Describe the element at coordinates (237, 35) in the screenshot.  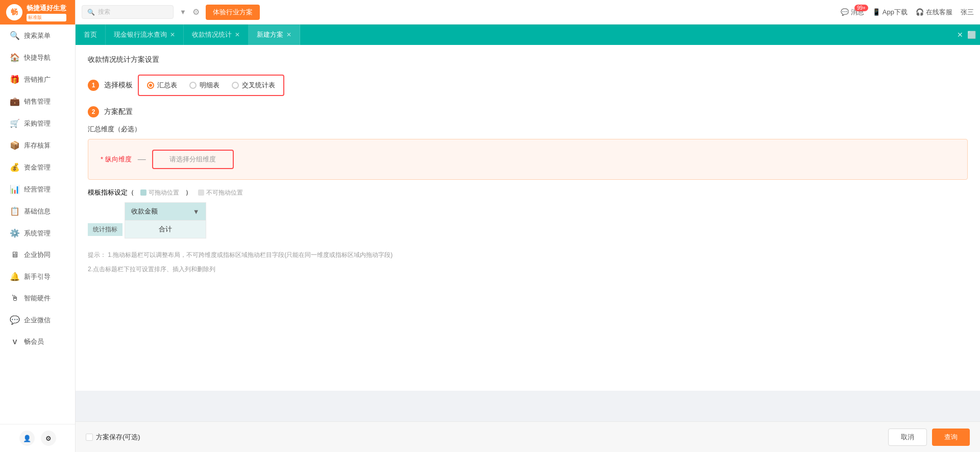
I see `receipts-stat-close: ✕` at that location.